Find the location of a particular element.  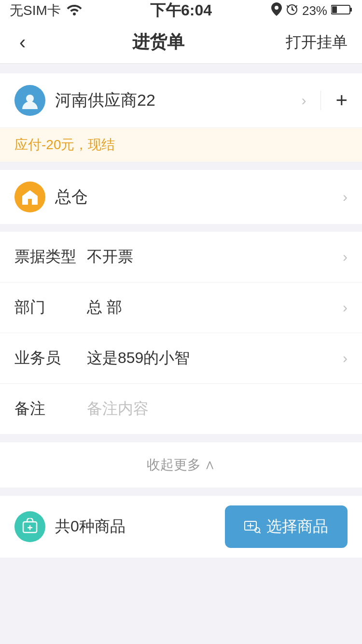

alert-row: 应付-20元，现结 is located at coordinates (181, 145).